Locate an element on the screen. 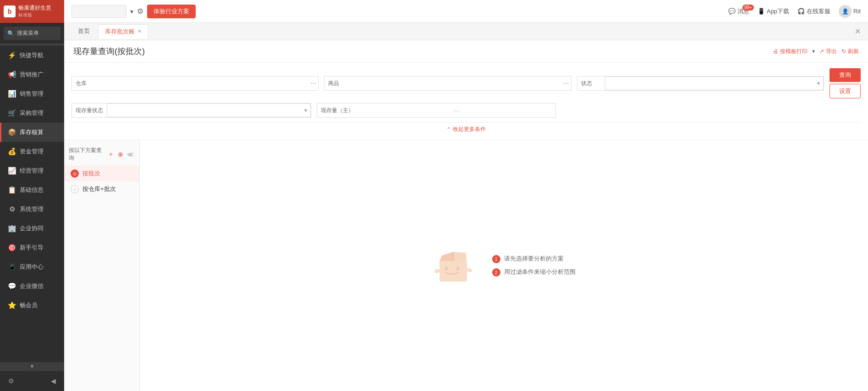 Image resolution: width=868 pixels, height=391 pixels. sidebar-collapse-button: ◀ is located at coordinates (53, 381).